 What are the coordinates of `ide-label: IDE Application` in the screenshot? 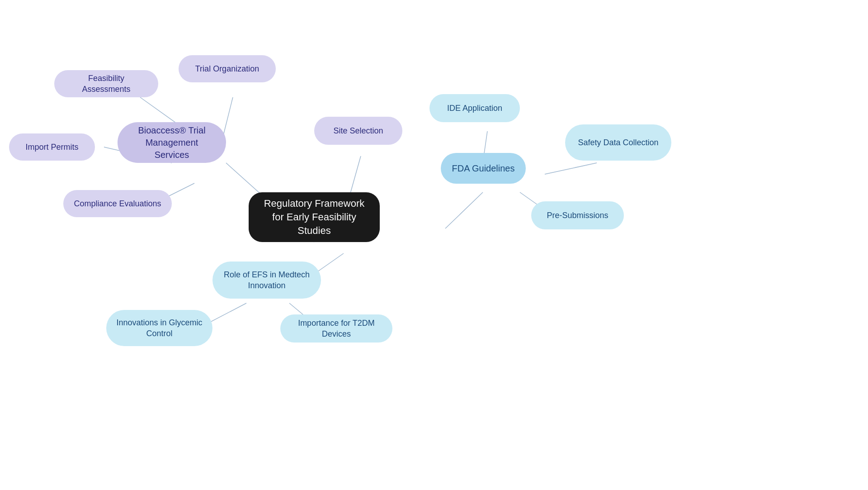 It's located at (475, 108).